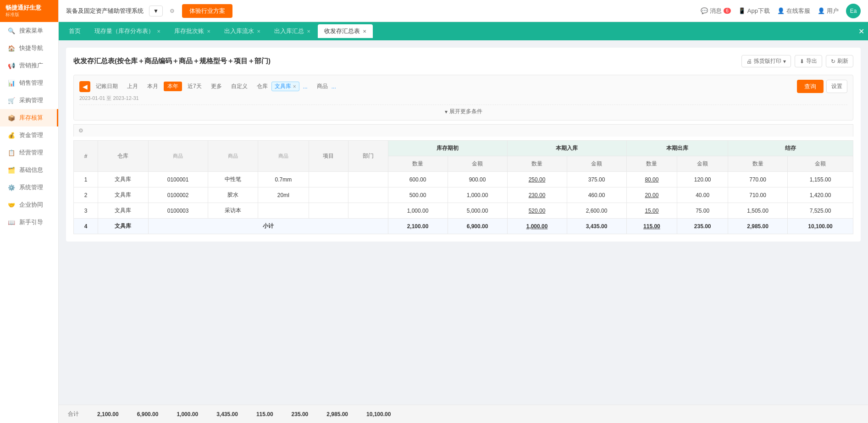  Describe the element at coordinates (652, 211) in the screenshot. I see `cell-out-qty: 15.00` at that location.